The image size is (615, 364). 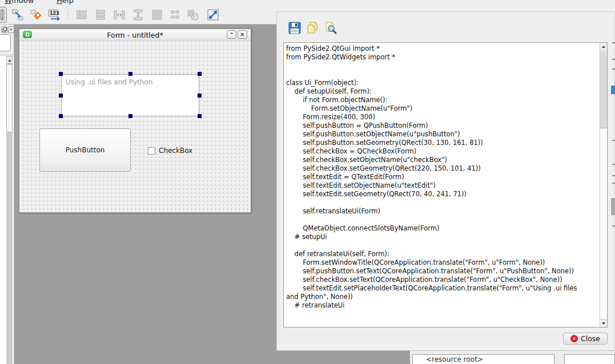 What do you see at coordinates (200, 96) in the screenshot?
I see `resize-handle-right` at bounding box center [200, 96].